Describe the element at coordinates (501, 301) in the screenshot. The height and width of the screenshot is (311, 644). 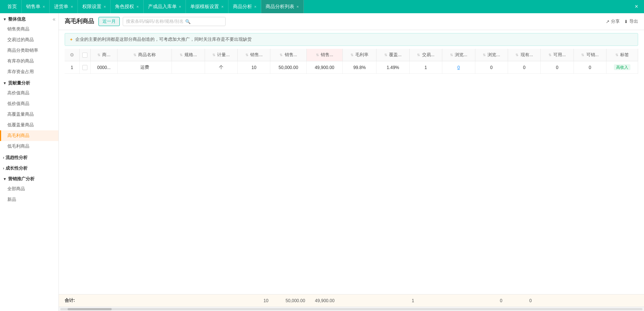
I see `footer-browse2: 0` at that location.